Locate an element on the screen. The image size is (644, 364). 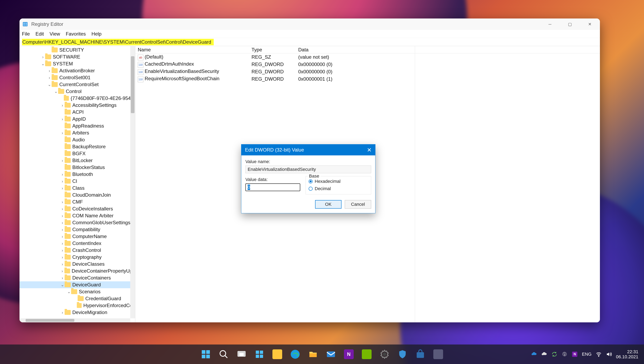
menu-file: File is located at coordinates (26, 34).